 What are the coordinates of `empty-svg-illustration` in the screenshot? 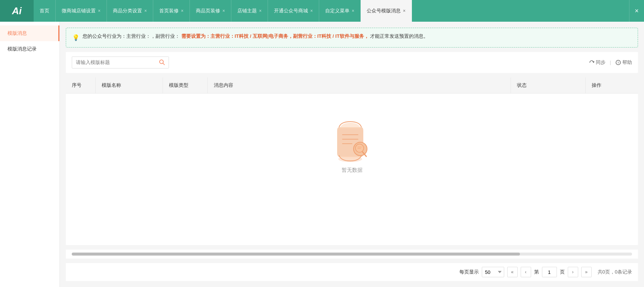 It's located at (352, 140).